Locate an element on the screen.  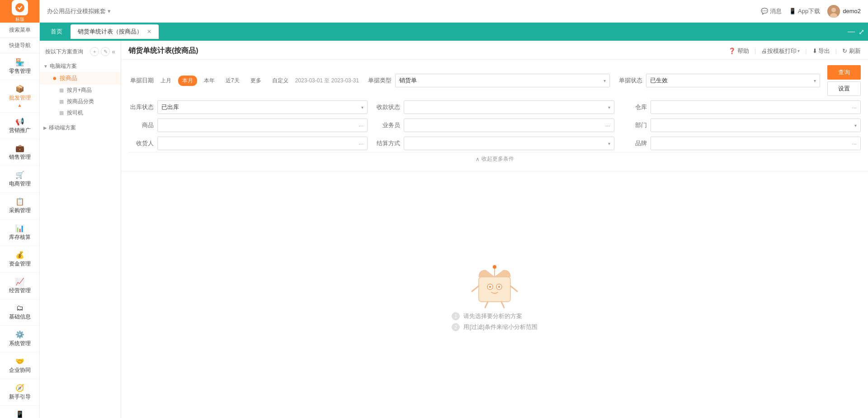
app-download-btn: 📱 App下载 is located at coordinates (805, 11).